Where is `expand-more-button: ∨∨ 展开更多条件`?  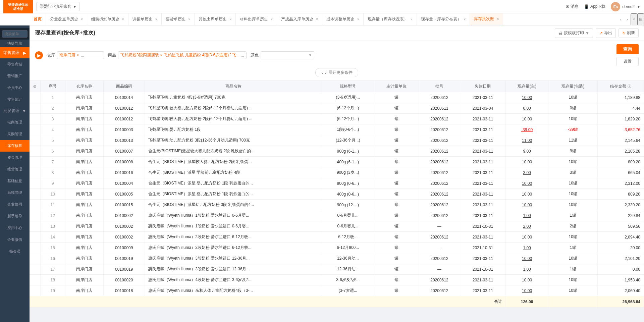
expand-more-button: ∨∨ 展开更多条件 is located at coordinates (337, 72).